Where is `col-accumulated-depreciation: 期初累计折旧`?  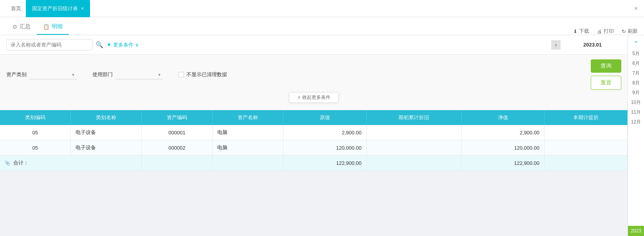 col-accumulated-depreciation: 期初累计折旧 is located at coordinates (414, 118).